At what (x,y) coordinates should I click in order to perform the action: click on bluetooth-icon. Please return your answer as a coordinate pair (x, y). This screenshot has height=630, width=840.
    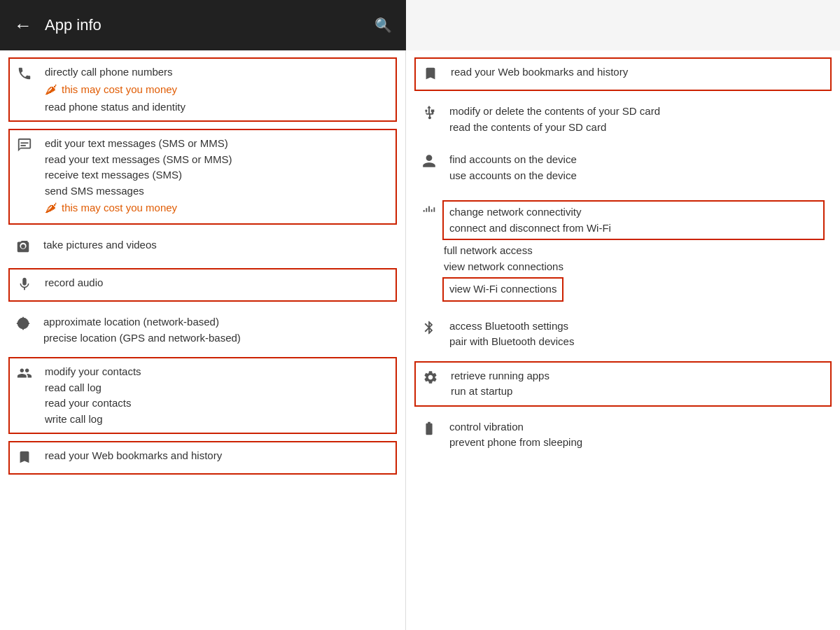
    Looking at the image, I should click on (435, 328).